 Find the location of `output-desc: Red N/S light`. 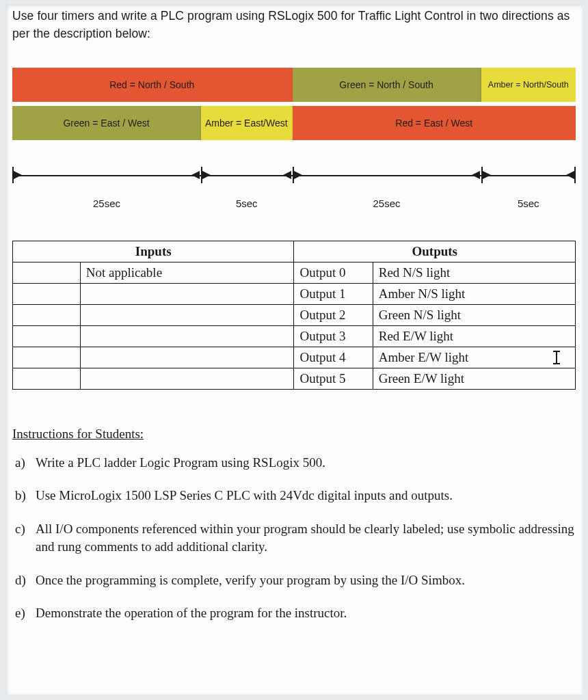

output-desc: Red N/S light is located at coordinates (474, 272).